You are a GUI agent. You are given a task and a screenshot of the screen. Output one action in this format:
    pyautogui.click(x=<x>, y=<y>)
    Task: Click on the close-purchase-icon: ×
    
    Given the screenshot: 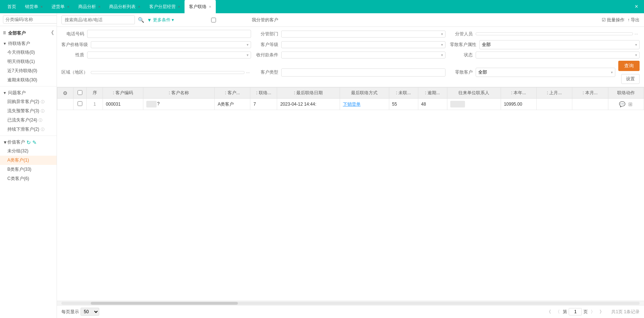 What is the action you would take?
    pyautogui.click(x=68, y=7)
    